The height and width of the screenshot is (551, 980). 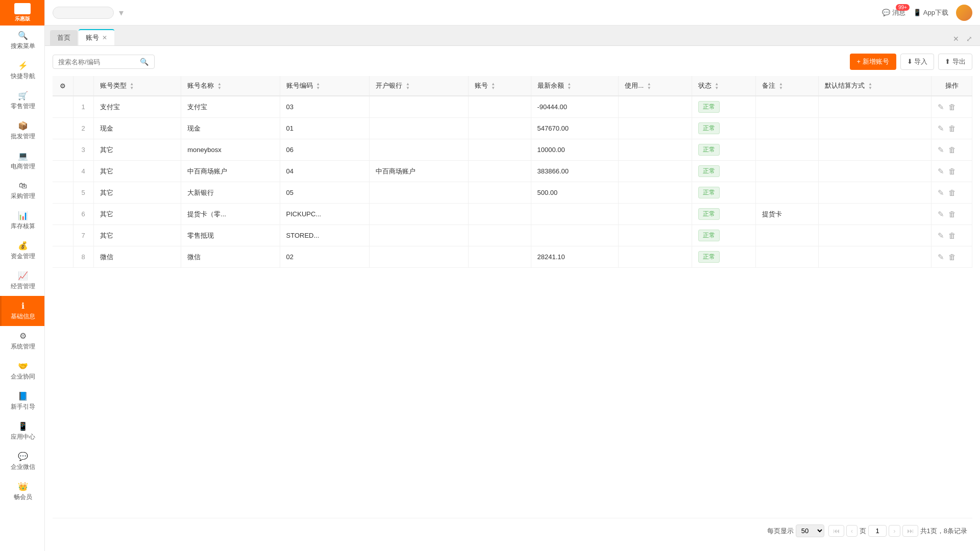 What do you see at coordinates (956, 39) in the screenshot?
I see `content-close-btn: ✕` at bounding box center [956, 39].